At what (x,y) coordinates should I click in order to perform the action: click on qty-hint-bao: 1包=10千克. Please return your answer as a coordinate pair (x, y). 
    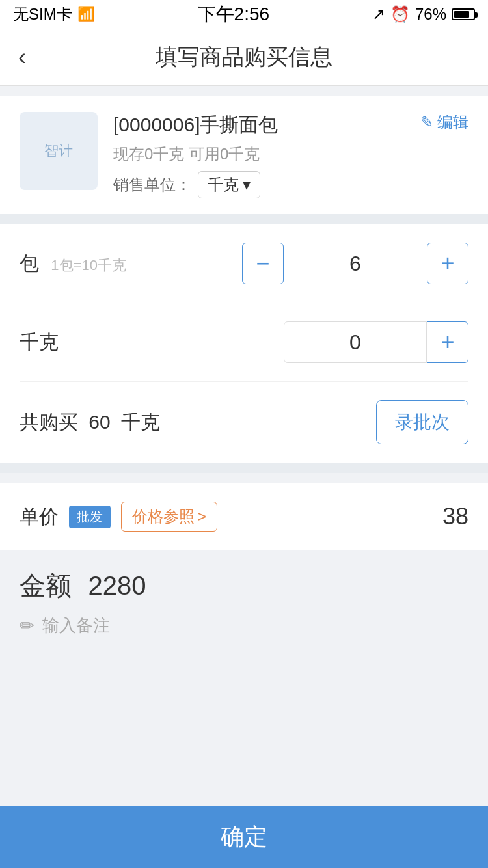
    Looking at the image, I should click on (88, 265).